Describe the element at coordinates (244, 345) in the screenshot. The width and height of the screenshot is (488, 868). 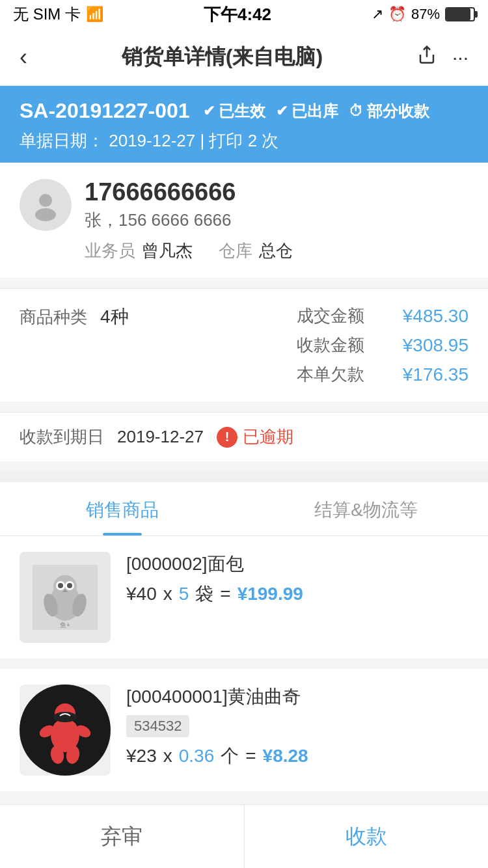
I see `stats-section: 商品种类 4种 成交金额 ¥485.30 收款金额 ¥308.95 本单欠款 ¥…` at that location.